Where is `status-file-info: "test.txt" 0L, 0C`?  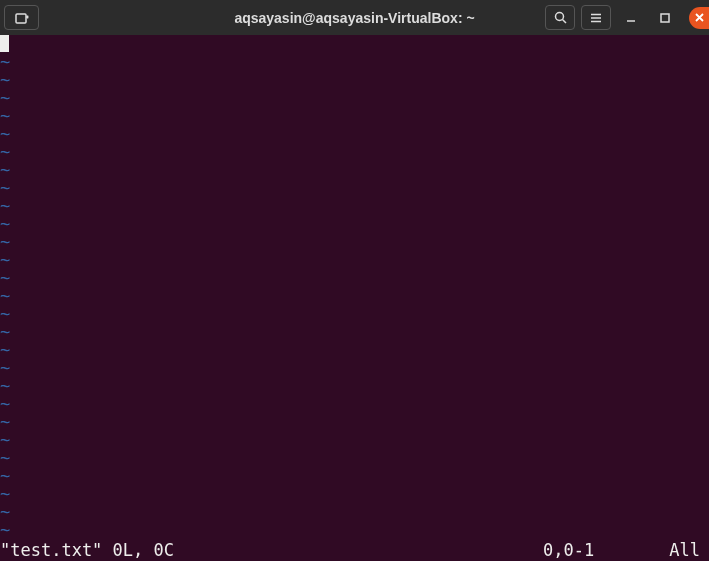
status-file-info: "test.txt" 0L, 0C is located at coordinates (87, 550).